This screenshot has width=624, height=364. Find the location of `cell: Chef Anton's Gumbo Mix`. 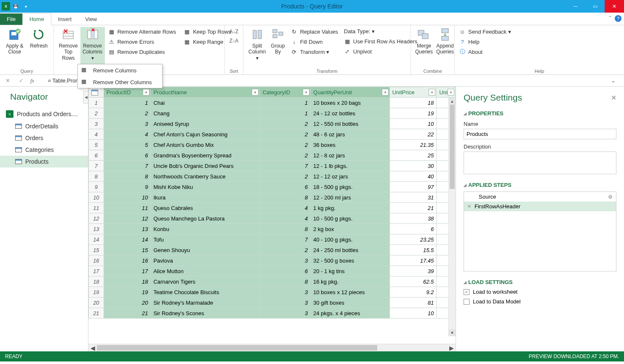

cell: Chef Anton's Gumbo Mix is located at coordinates (205, 145).